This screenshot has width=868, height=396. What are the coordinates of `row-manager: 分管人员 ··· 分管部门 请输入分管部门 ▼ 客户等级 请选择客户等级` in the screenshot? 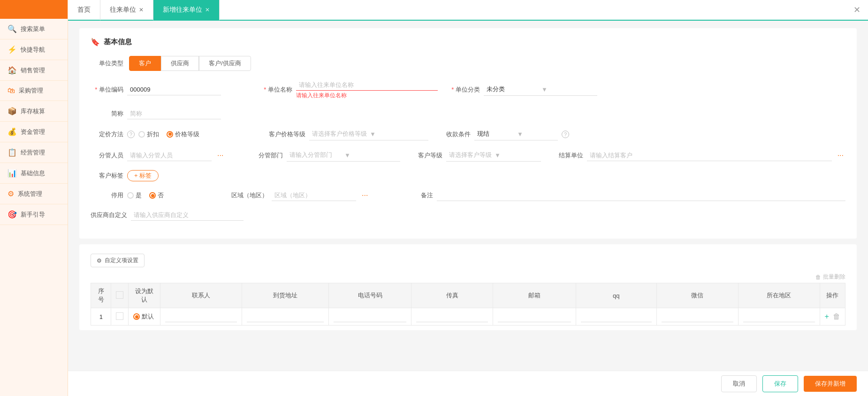 It's located at (468, 155).